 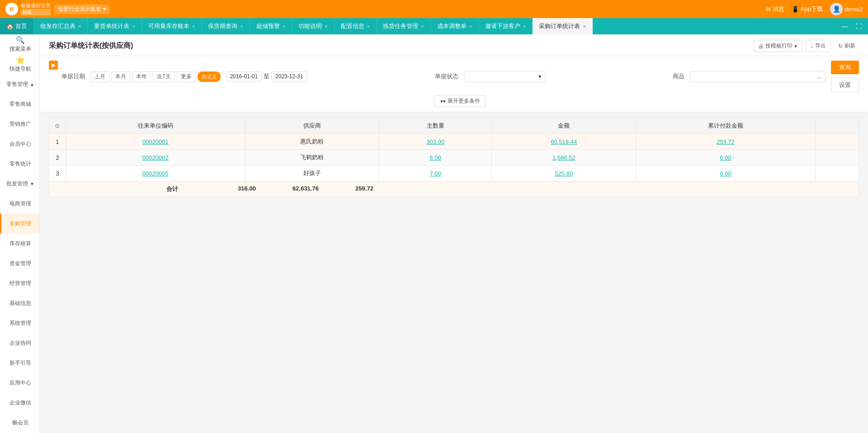 What do you see at coordinates (460, 101) in the screenshot?
I see `expand-conditions-btn: ▾▾ 展开更多条件` at bounding box center [460, 101].